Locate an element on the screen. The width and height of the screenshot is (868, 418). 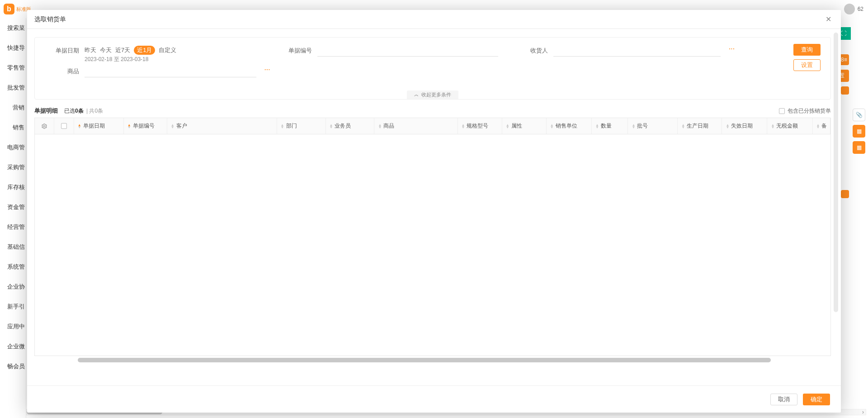
select-all-checkbox is located at coordinates (64, 126).